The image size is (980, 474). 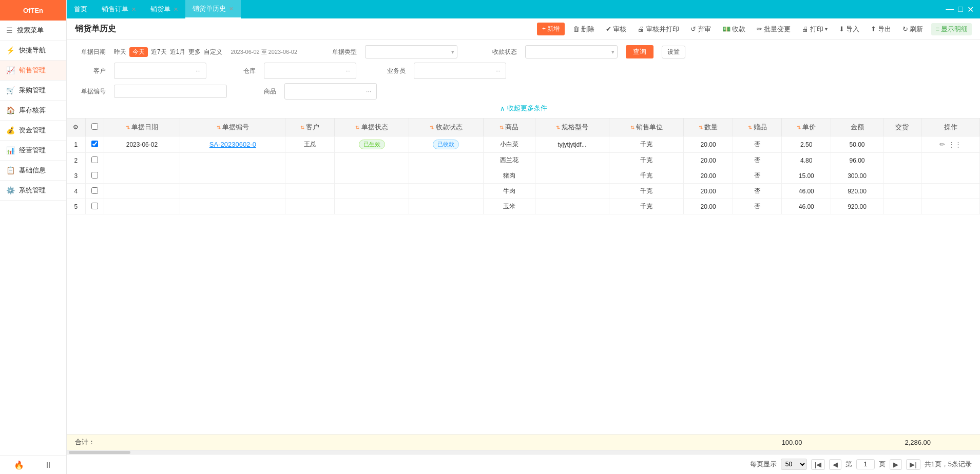 What do you see at coordinates (913, 29) in the screenshot?
I see `refresh-button: ↻ 刷新` at bounding box center [913, 29].